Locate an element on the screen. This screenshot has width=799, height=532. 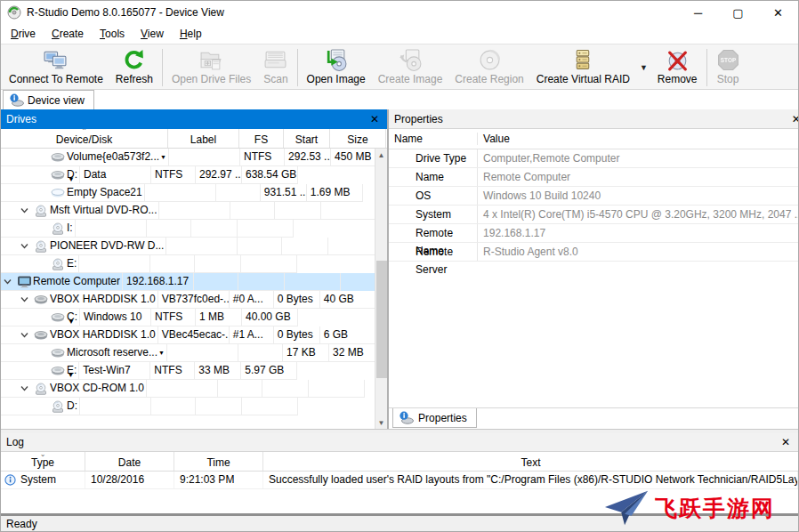
stop-button: STOP Stop is located at coordinates (728, 68).